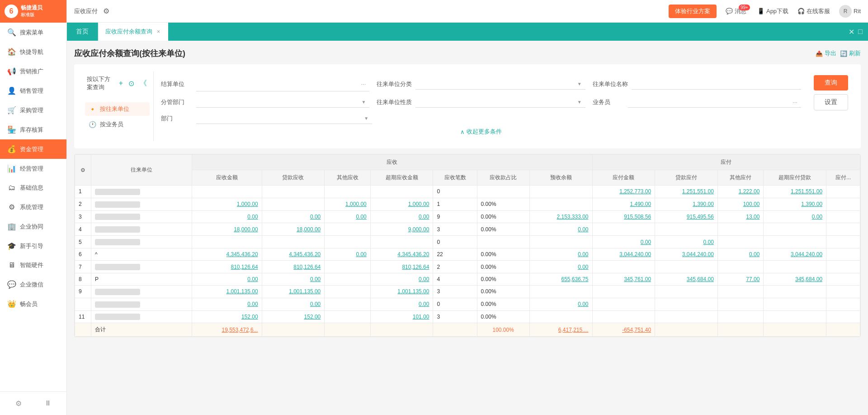 This screenshot has height=415, width=868. I want to click on sidebar-collapse-btn: ⏸, so click(48, 404).